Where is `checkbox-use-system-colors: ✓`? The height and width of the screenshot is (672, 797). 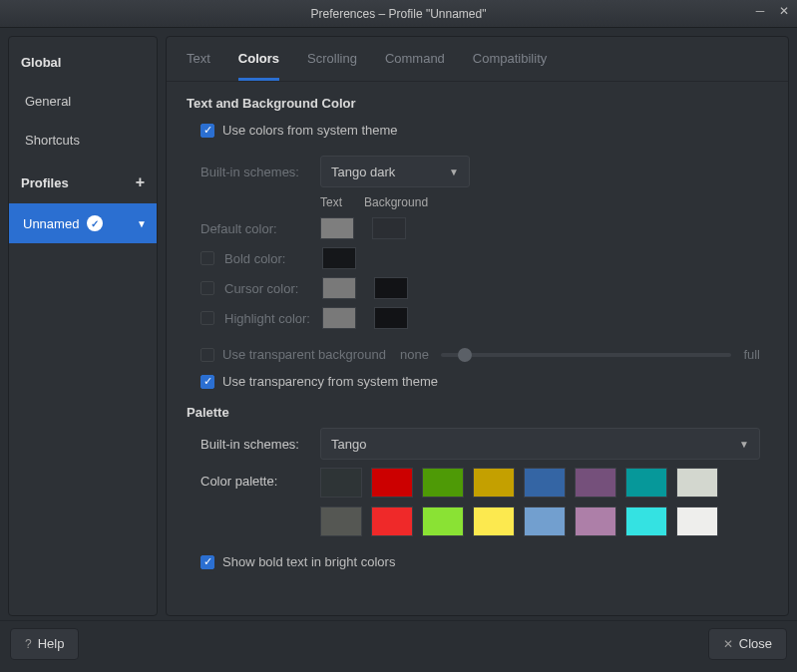
checkbox-use-system-colors: ✓ is located at coordinates (207, 131).